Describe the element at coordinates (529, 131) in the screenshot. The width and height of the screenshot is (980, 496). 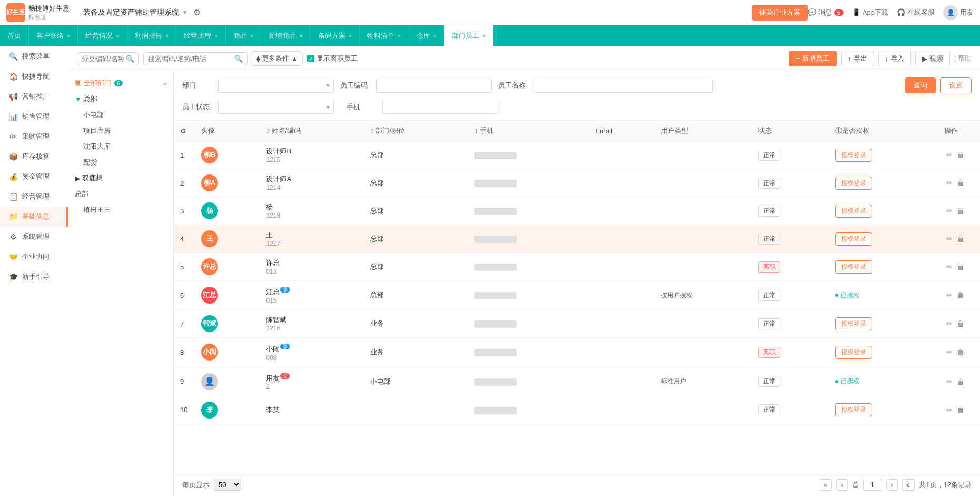
I see `col-phone: ↕ 手机` at that location.